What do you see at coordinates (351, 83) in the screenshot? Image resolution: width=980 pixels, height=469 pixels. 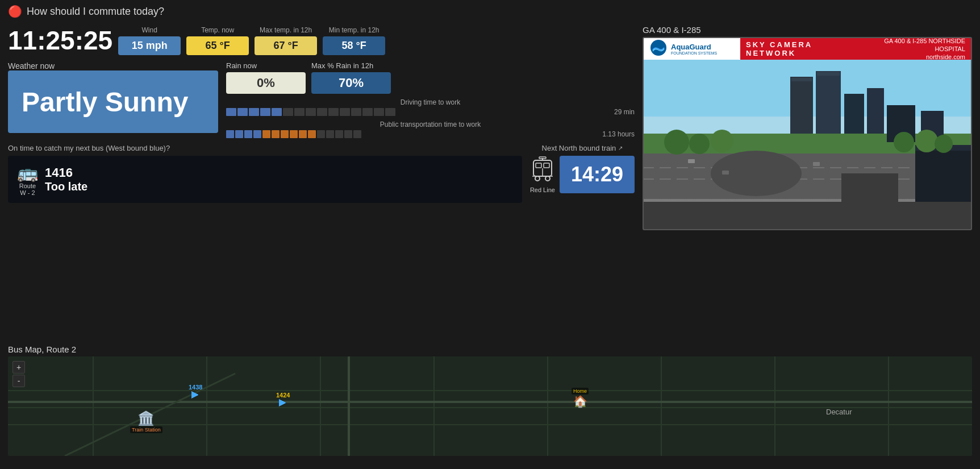 I see `max-rain-value: 70%` at bounding box center [351, 83].